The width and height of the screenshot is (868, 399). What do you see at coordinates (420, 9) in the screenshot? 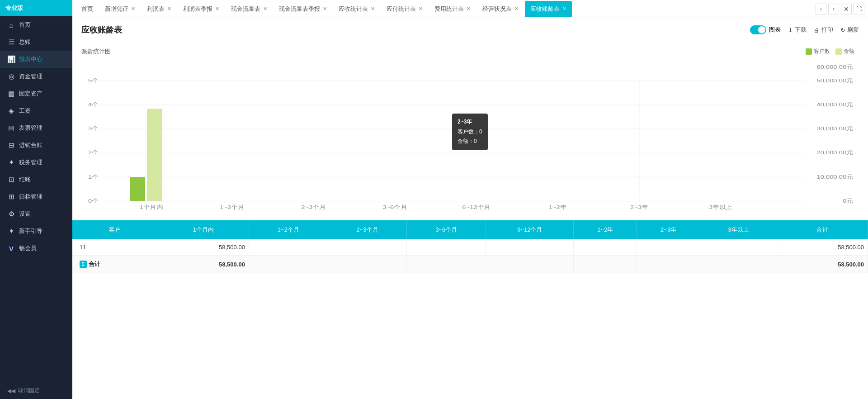
I see `tab-ap-stats-close: ✕` at bounding box center [420, 9].